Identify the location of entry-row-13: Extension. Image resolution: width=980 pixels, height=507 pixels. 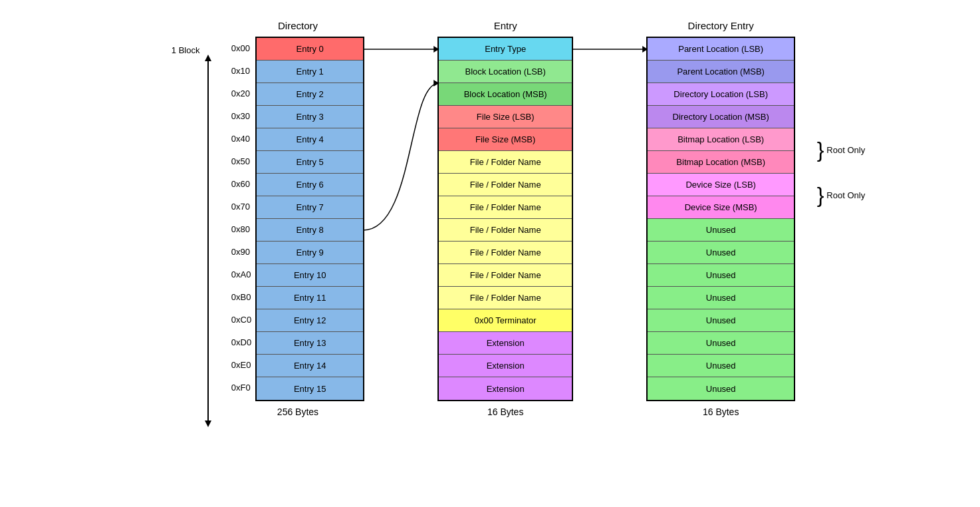
(505, 343).